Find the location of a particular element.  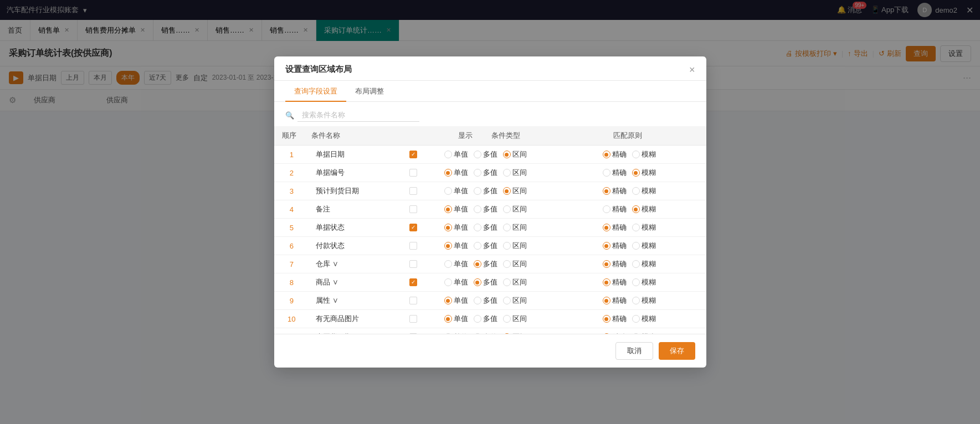

dialog-close-button: × is located at coordinates (692, 70).